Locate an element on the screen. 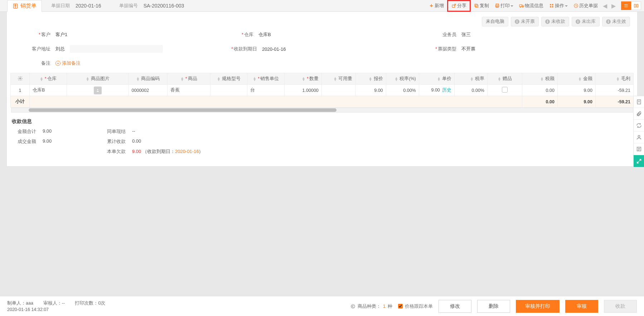  col-gift: ▲▼赠品 is located at coordinates (505, 79).